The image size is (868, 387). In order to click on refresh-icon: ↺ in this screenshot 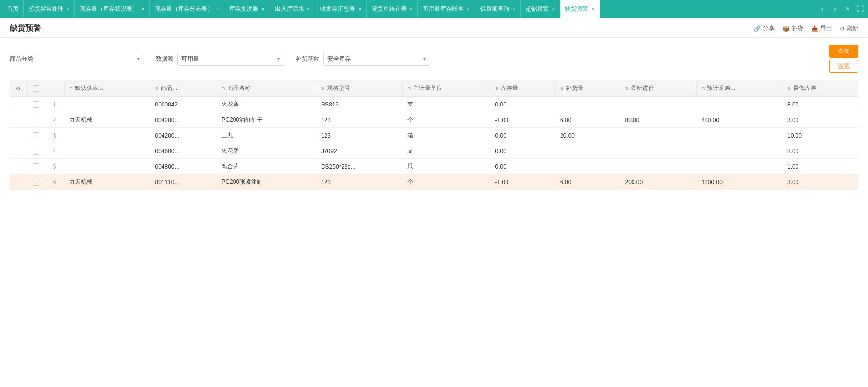, I will do `click(842, 29)`.